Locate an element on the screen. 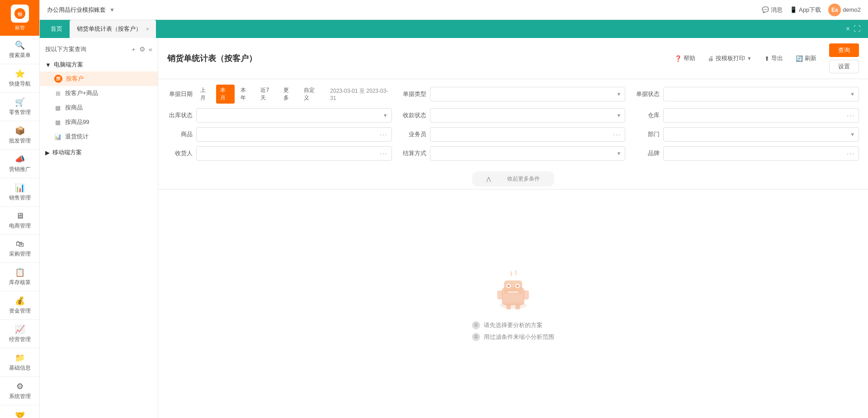 The image size is (868, 418). print-btn: 🖨 按模板打印 ▼ is located at coordinates (730, 58).